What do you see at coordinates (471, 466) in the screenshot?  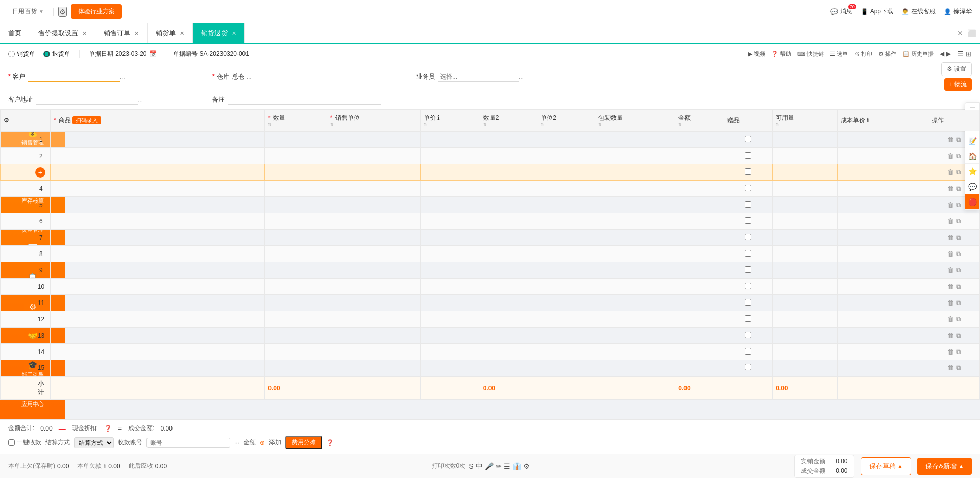 I see `footer-icon-1: S` at bounding box center [471, 466].